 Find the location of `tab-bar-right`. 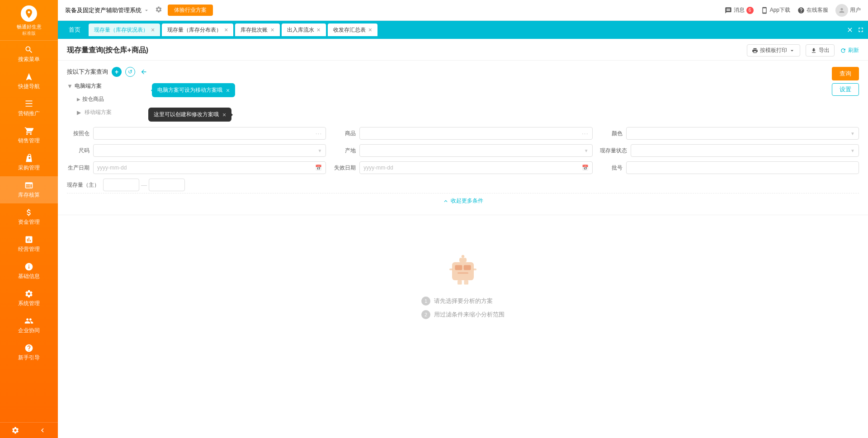

tab-bar-right is located at coordinates (855, 30).